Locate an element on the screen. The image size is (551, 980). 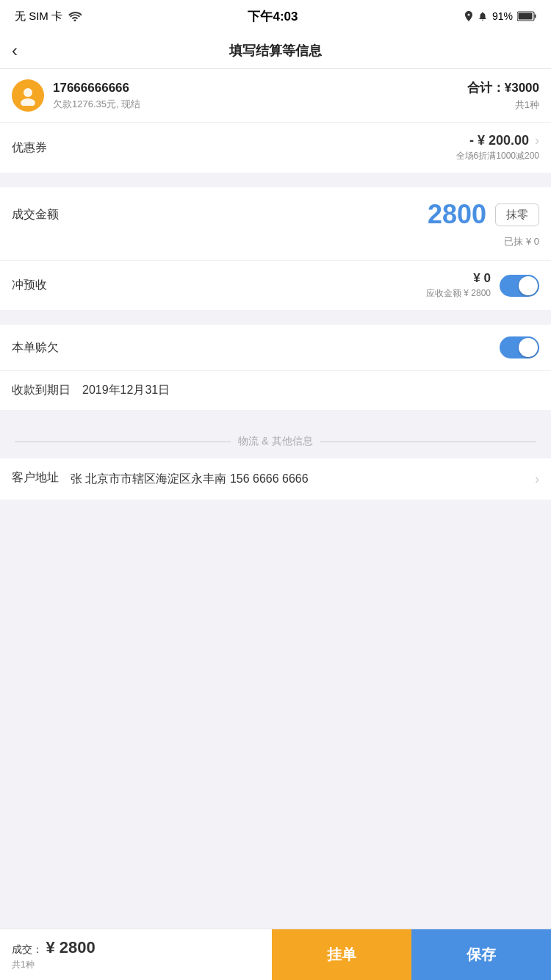
address-section: 客户地址 张 北京市市辖区海淀区永丰南 156 6666 6666 › is located at coordinates (276, 479).